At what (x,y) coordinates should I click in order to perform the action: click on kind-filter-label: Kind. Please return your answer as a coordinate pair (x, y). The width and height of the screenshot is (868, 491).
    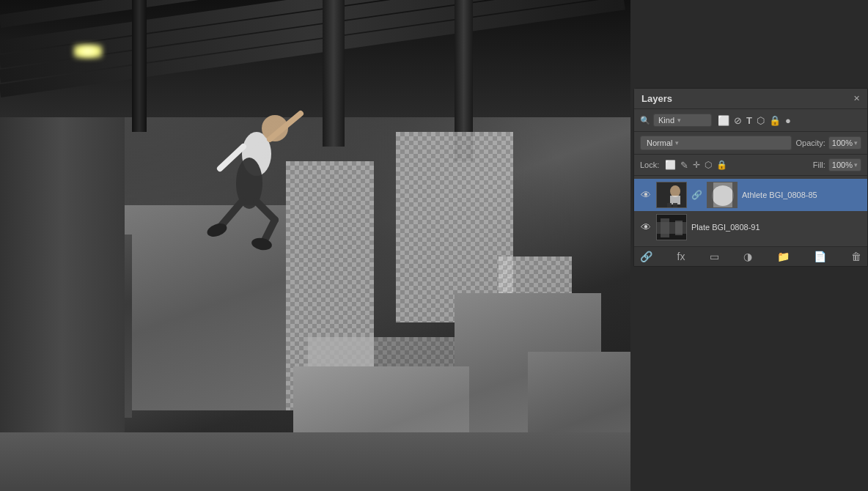
    Looking at the image, I should click on (666, 120).